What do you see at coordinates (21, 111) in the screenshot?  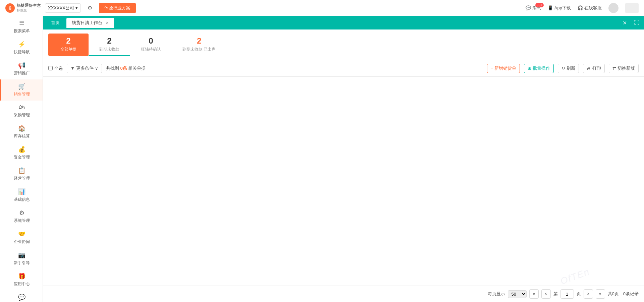 I see `sidebar-item-purchase: 🛍 采购管理` at bounding box center [21, 111].